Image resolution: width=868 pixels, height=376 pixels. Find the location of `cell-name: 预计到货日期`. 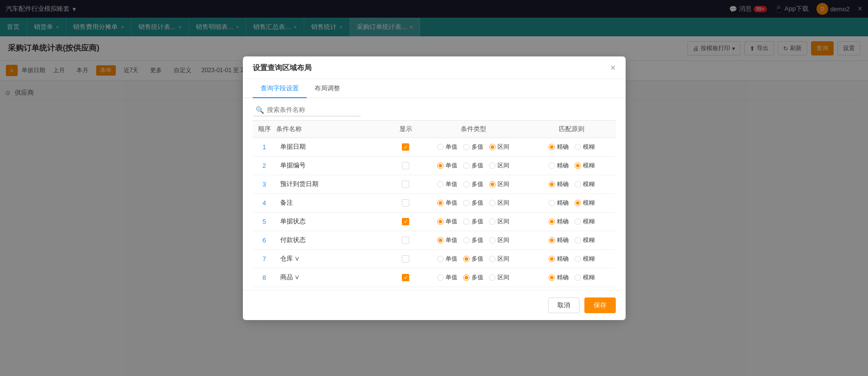

cell-name: 预计到货日期 is located at coordinates (334, 184).